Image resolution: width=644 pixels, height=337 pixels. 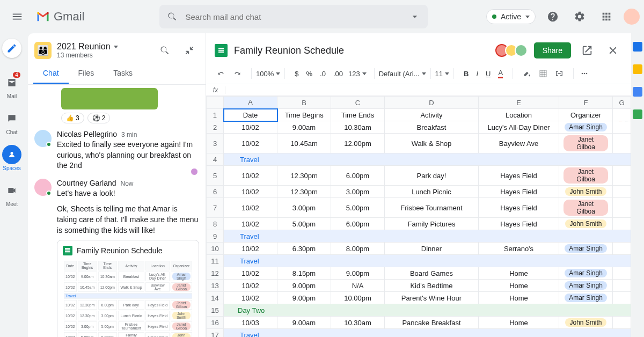 I want to click on help-button, so click(x=553, y=17).